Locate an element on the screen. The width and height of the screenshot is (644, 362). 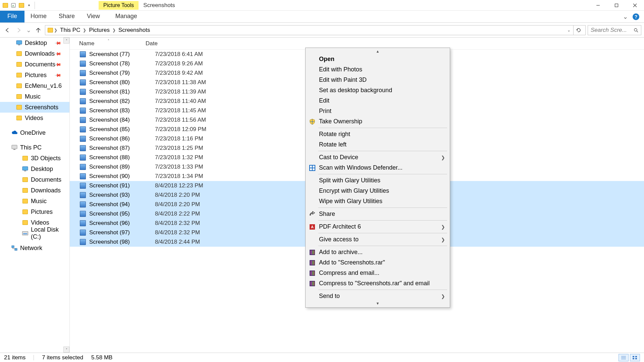
context-menu-item-pdf-architect-6: A PDF Architect 6 ❯ is located at coordinates (378, 227).